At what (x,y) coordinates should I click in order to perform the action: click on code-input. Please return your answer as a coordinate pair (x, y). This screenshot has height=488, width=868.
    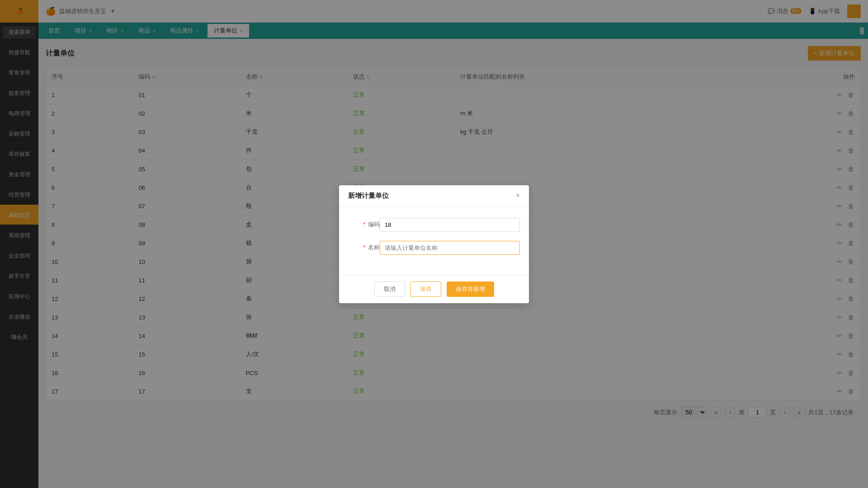
    Looking at the image, I should click on (450, 225).